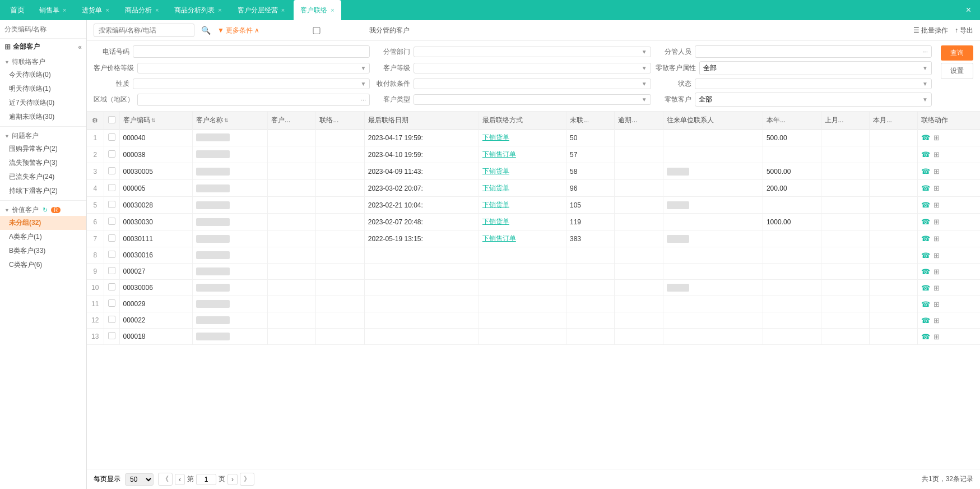  I want to click on close-analysis-icon: ×, so click(157, 10).